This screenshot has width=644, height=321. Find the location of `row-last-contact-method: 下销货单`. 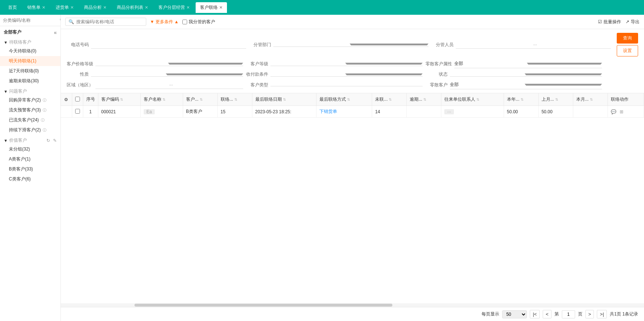

row-last-contact-method: 下销货单 is located at coordinates (344, 112).